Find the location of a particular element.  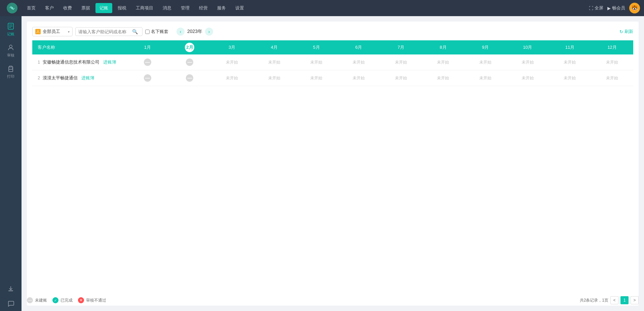

employee-select: 人 全部员工 ▾ is located at coordinates (52, 32).